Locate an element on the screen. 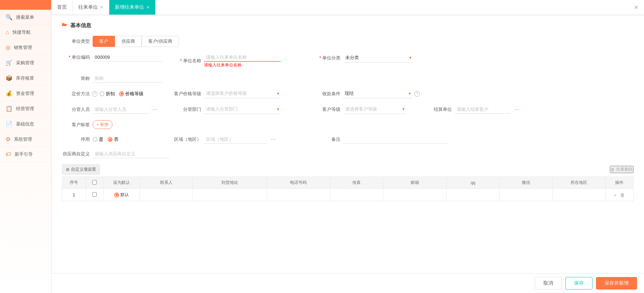 This screenshot has height=293, width=644. settle-input is located at coordinates (482, 109).